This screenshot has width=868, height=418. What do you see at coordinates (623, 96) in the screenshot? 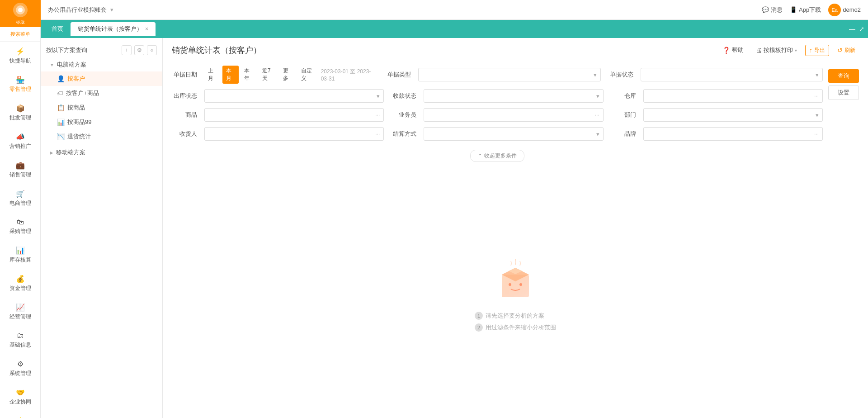
I see `warehouse-label: 仓库` at bounding box center [623, 96].